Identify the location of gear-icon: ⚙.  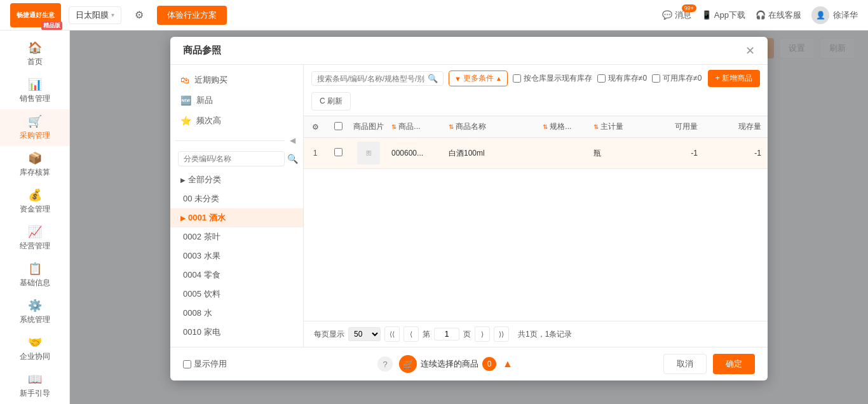
(139, 15).